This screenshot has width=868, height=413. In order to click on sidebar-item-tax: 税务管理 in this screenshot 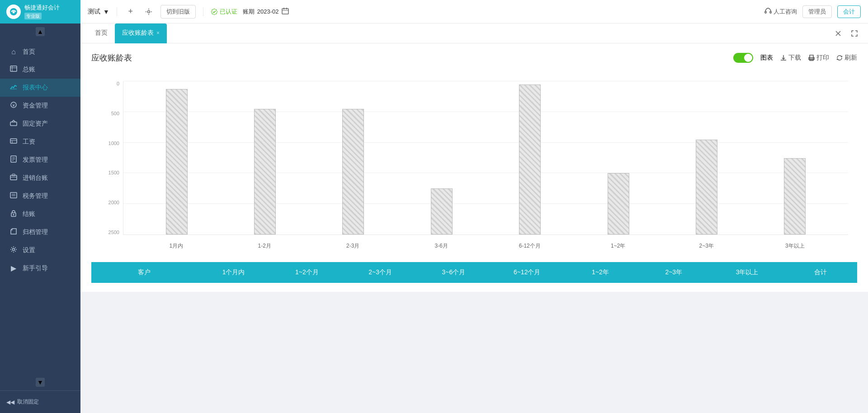, I will do `click(40, 196)`.